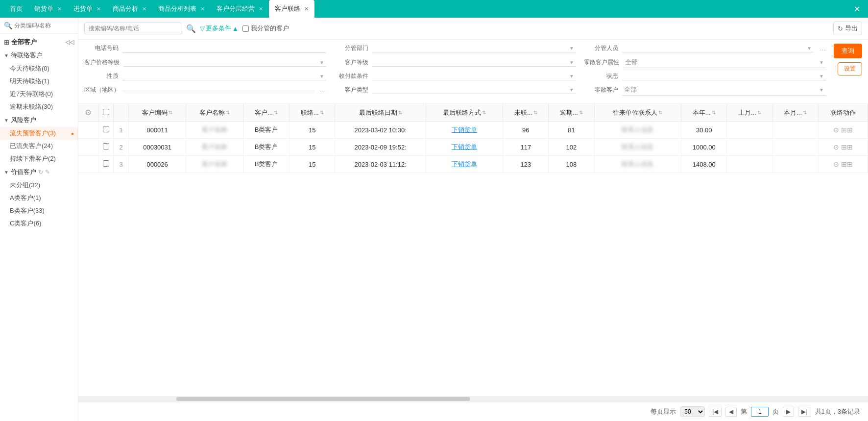  I want to click on th-checkbox, so click(106, 113).